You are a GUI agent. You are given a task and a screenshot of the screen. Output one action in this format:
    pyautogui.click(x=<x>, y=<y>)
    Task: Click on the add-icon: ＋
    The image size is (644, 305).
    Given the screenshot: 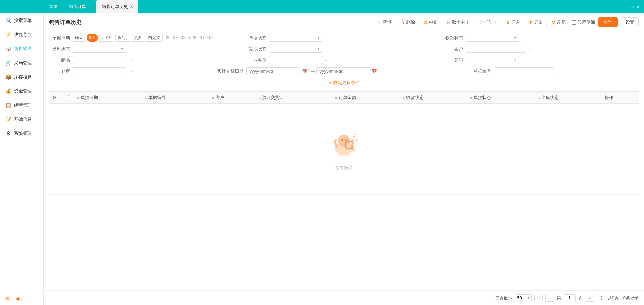 What is the action you would take?
    pyautogui.click(x=379, y=22)
    